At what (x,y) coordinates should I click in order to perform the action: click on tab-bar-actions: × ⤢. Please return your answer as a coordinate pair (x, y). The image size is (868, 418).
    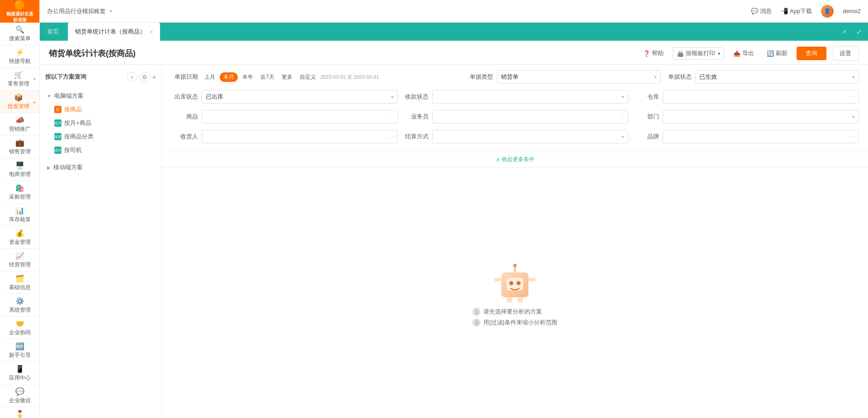
    Looking at the image, I should click on (854, 32).